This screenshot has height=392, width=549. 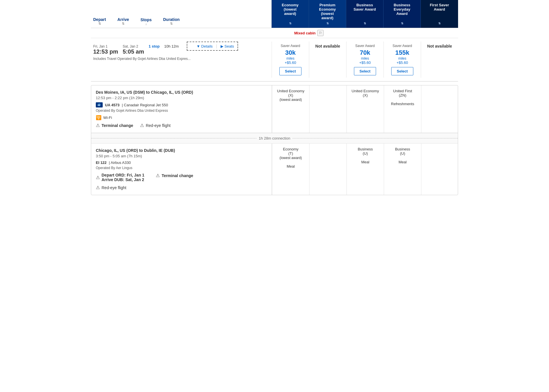 I want to click on flight-info-left: Fri, Jan 1 12:53 pm Sat, Jan 2 5:05 am 1…, so click(x=181, y=60).